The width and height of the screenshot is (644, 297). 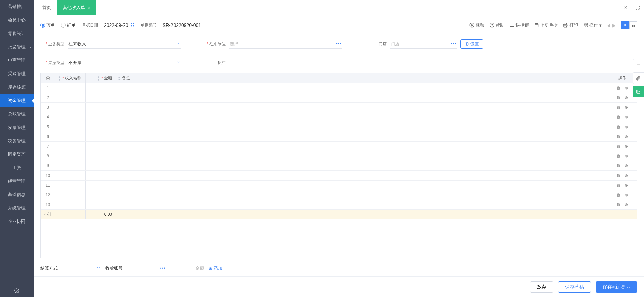 What do you see at coordinates (638, 92) in the screenshot?
I see `rside-image-icon` at bounding box center [638, 92].